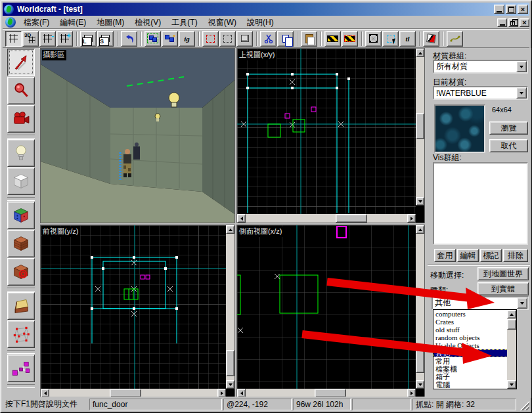  I want to click on hide-unselected-button, so click(227, 39).